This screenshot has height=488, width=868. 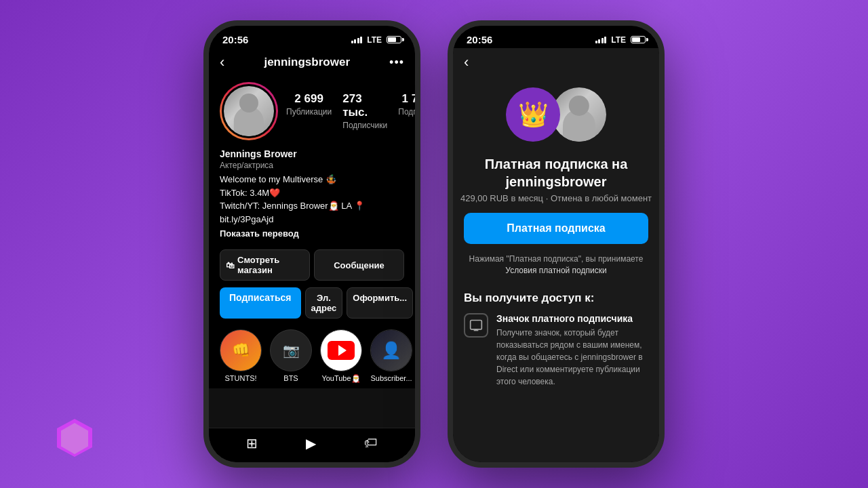 I want to click on subscription-title: Платная подписка на jenningsbrower, so click(x=556, y=173).